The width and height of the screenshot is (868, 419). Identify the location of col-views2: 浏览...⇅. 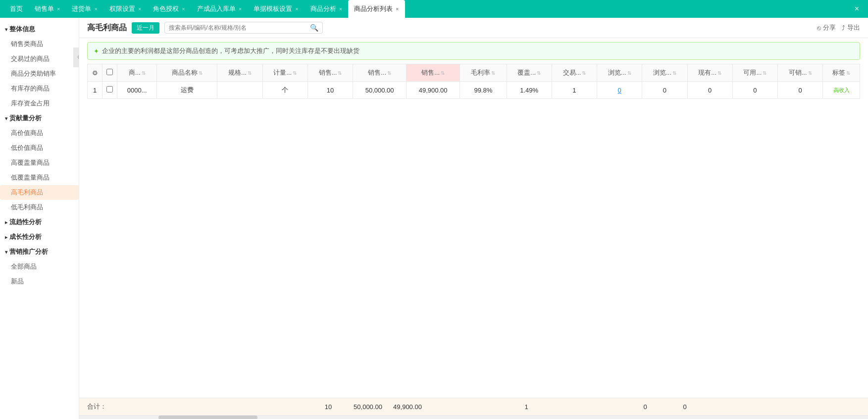
(664, 73).